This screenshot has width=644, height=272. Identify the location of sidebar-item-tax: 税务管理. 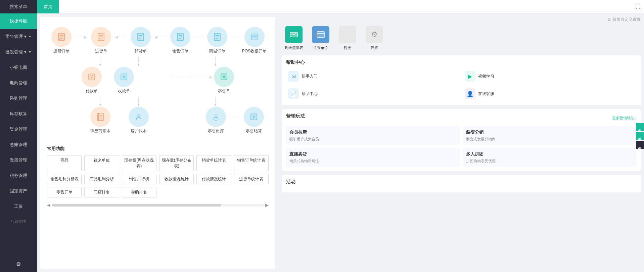
(18, 176).